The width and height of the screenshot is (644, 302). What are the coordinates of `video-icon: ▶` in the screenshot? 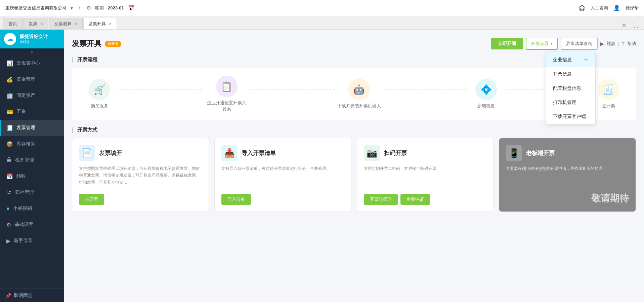 It's located at (602, 44).